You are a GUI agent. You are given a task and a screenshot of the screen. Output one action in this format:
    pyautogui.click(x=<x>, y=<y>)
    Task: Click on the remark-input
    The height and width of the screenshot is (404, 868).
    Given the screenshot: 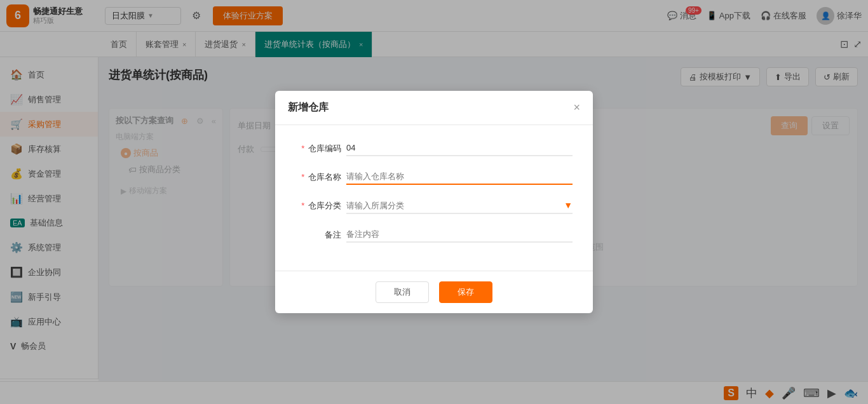 What is the action you would take?
    pyautogui.click(x=459, y=235)
    